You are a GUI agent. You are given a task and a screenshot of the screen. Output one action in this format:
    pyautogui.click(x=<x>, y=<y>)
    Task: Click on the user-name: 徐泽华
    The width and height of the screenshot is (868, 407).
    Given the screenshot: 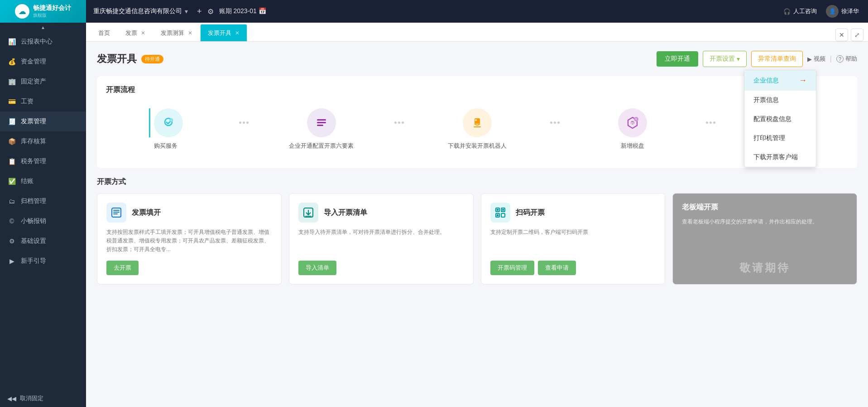 What is the action you would take?
    pyautogui.click(x=850, y=11)
    